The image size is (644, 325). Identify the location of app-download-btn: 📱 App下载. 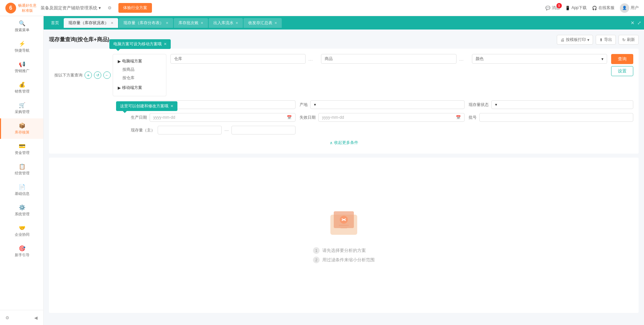
(576, 8).